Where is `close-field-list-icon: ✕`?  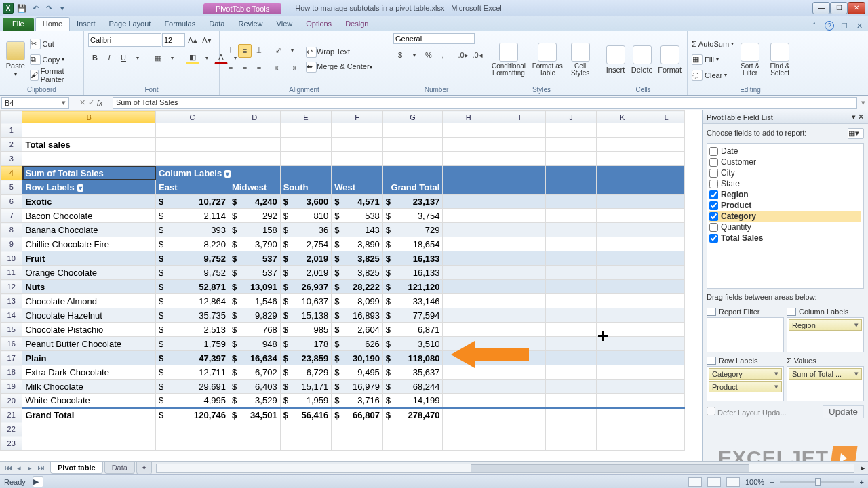 close-field-list-icon: ✕ is located at coordinates (861, 117).